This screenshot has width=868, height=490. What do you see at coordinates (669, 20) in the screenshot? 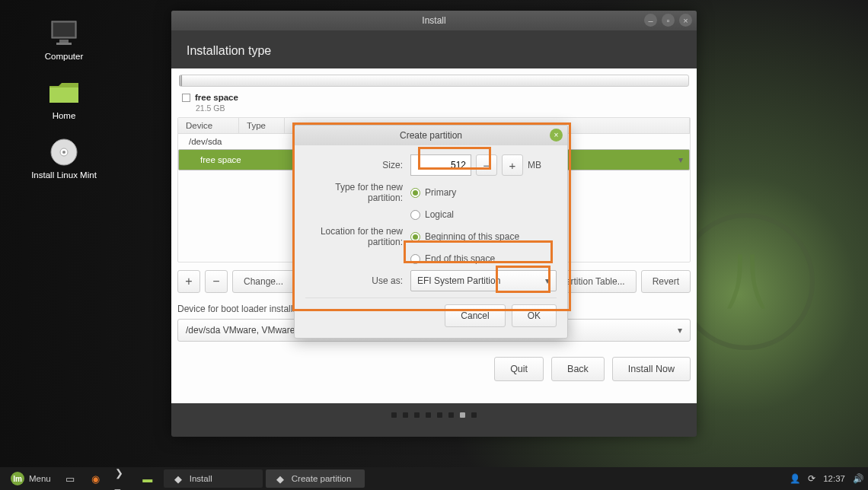
I see `maximize-button: ▫` at bounding box center [669, 20].